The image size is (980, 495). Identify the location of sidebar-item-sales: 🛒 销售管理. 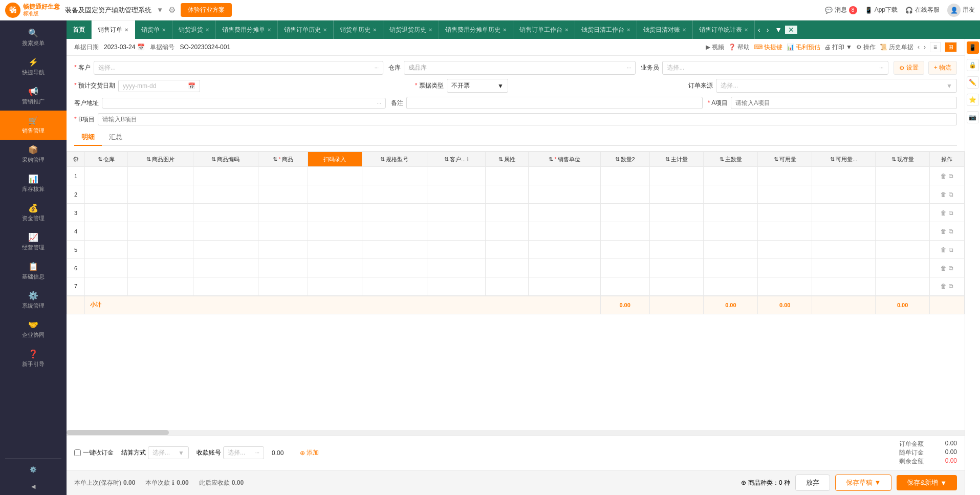
(33, 125).